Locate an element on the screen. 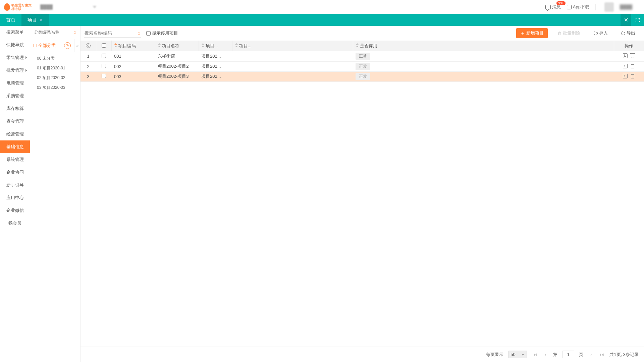  import-button: 导入 is located at coordinates (601, 33).